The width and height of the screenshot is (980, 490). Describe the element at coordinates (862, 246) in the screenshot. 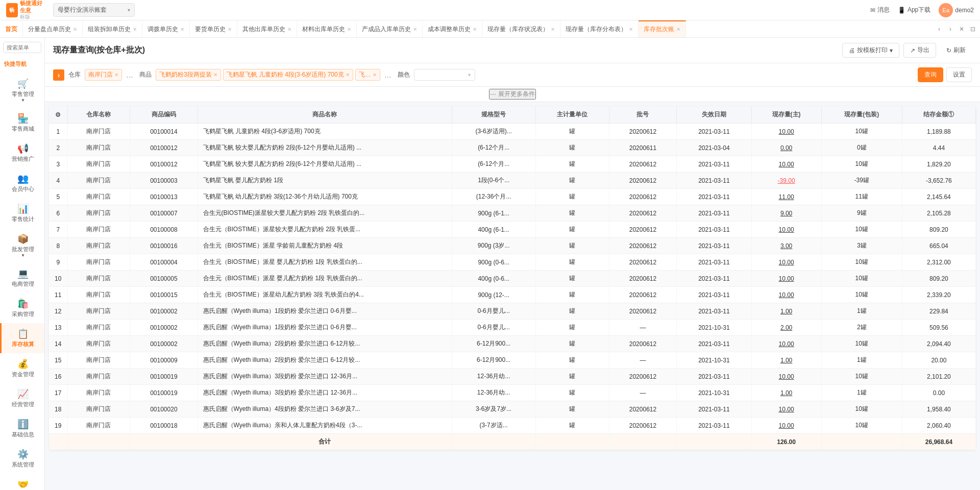

I see `cell-stock-pkg: 3罐` at that location.